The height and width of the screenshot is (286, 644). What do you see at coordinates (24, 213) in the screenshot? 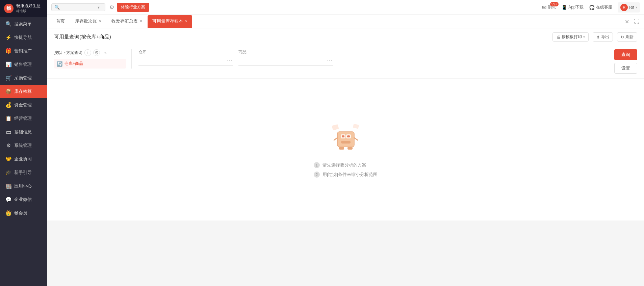
I see `sidebar-item-membership: 👑 畅会员` at bounding box center [24, 213].